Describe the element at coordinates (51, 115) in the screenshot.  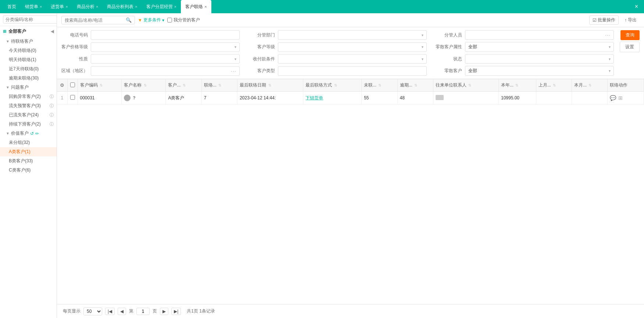
I see `info-icon-3: ⓘ` at that location.